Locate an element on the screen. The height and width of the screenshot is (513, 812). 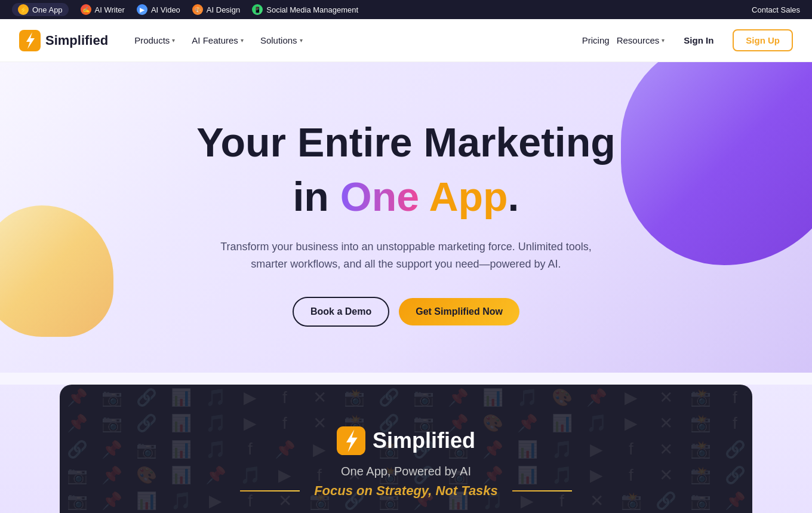
topbar-ai-writer-label: AI Writer is located at coordinates (110, 10).